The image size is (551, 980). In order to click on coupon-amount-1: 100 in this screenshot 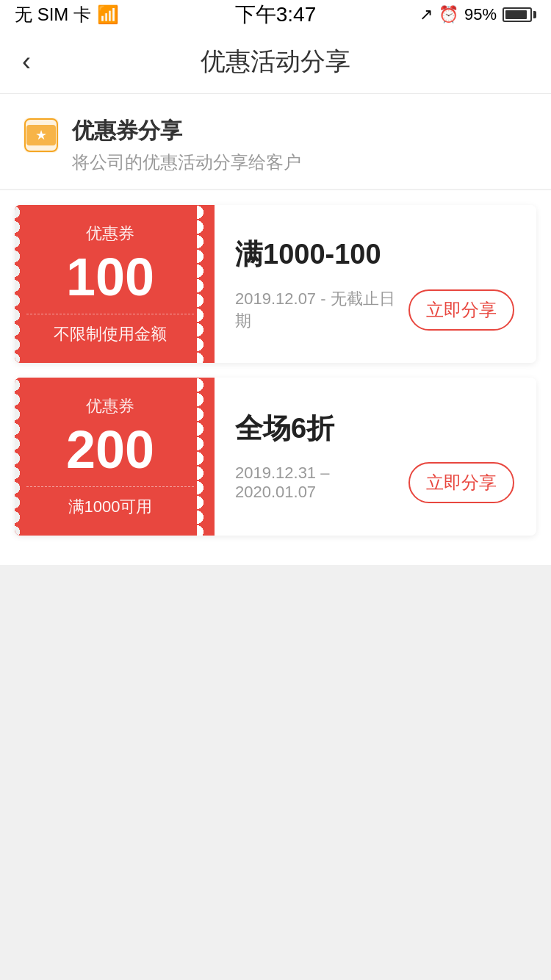, I will do `click(110, 277)`.